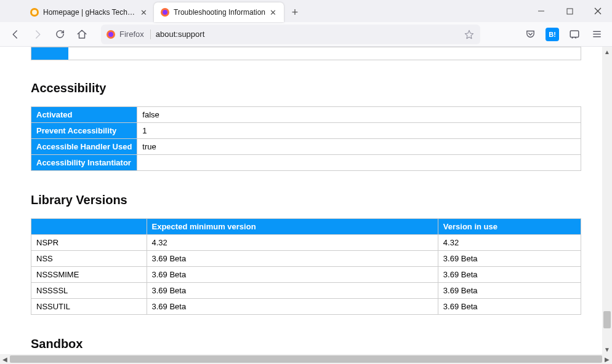 The image size is (612, 364). What do you see at coordinates (219, 12) in the screenshot?
I see `tab-title: Troubleshooting Information` at bounding box center [219, 12].